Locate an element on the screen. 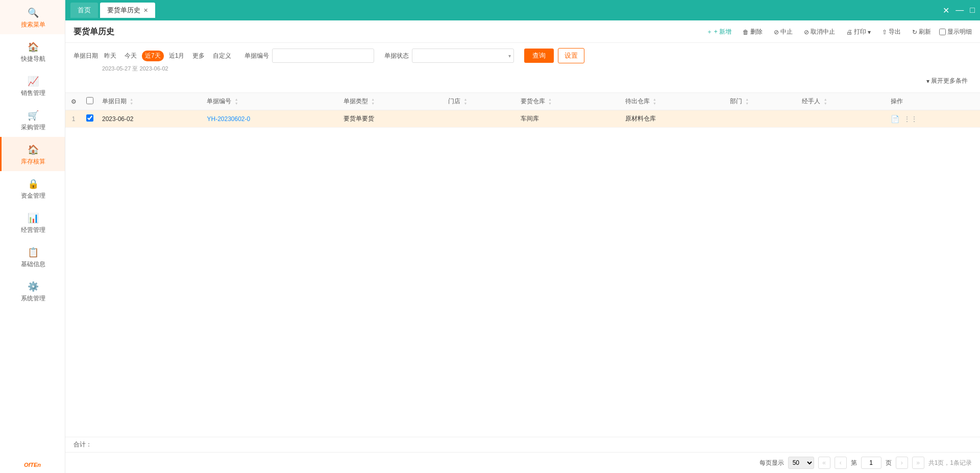  doc-status-select is located at coordinates (463, 56).